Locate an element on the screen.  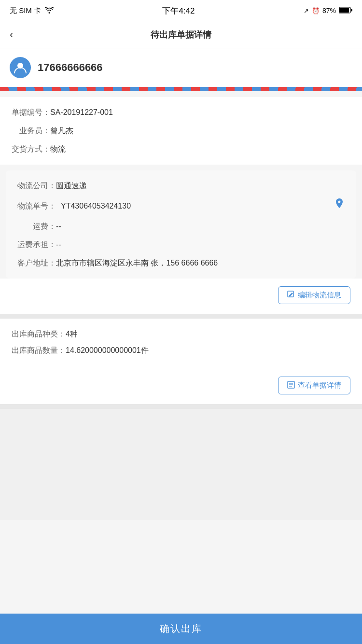
status-bar: 无 SIM 卡 下午4:42 ↗ ⏰ 87% is located at coordinates (181, 11).